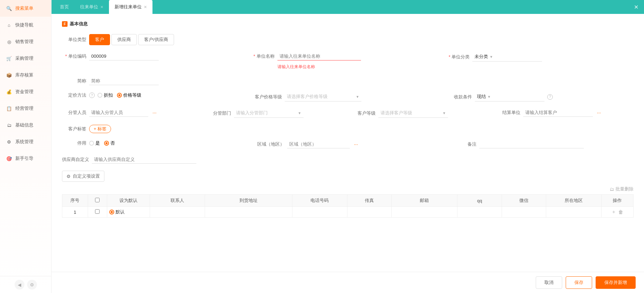  I want to click on short-name-row: 简称, so click(348, 81).